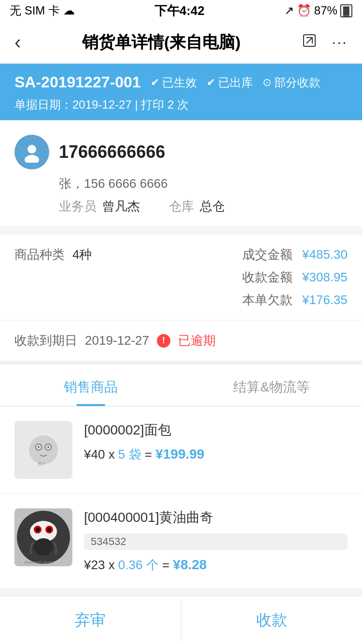 The height and width of the screenshot is (644, 362). I want to click on received-row: 收款金额 ¥308.95, so click(295, 277).